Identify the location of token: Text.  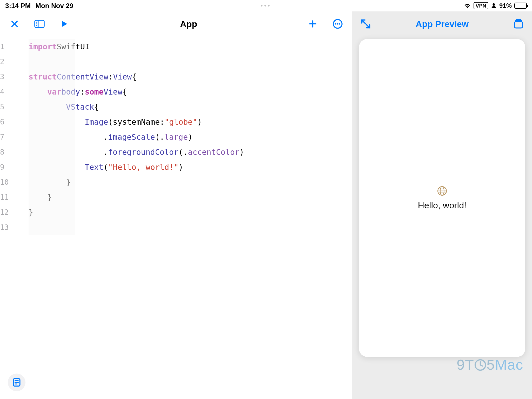
(94, 167).